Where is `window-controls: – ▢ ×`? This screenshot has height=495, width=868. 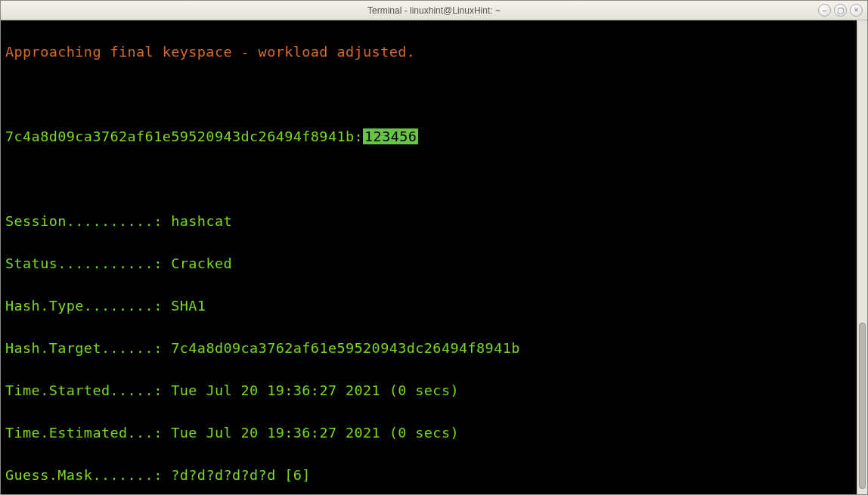
window-controls: – ▢ × is located at coordinates (841, 11).